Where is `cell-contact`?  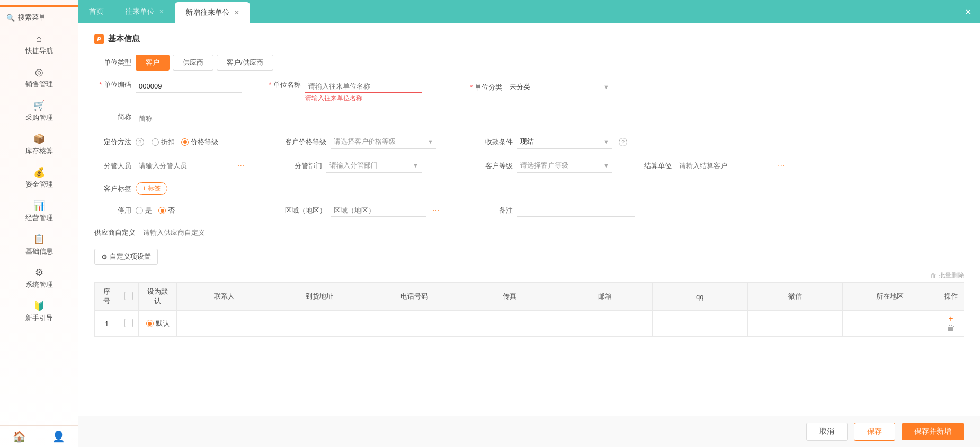 cell-contact is located at coordinates (224, 323).